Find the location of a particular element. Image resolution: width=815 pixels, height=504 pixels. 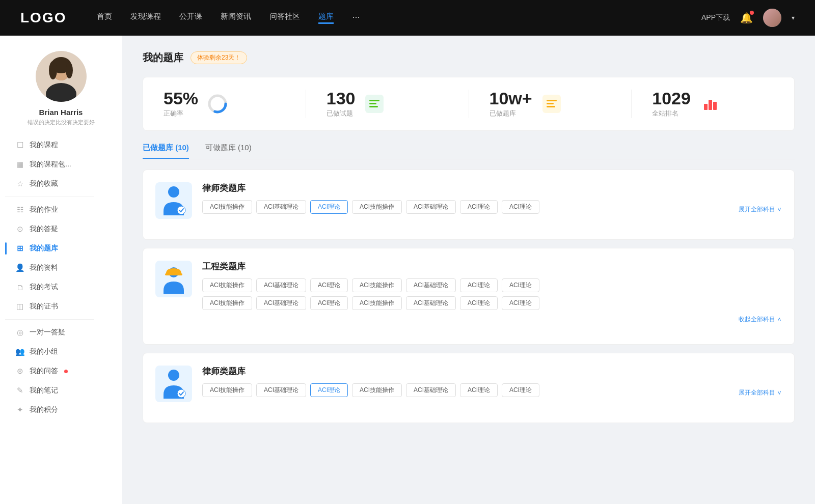

sidebar: Brian Harris 错误的决定比没有决定要好 ☐ 我的课程 ▦ 我的课程包… is located at coordinates (61, 270).